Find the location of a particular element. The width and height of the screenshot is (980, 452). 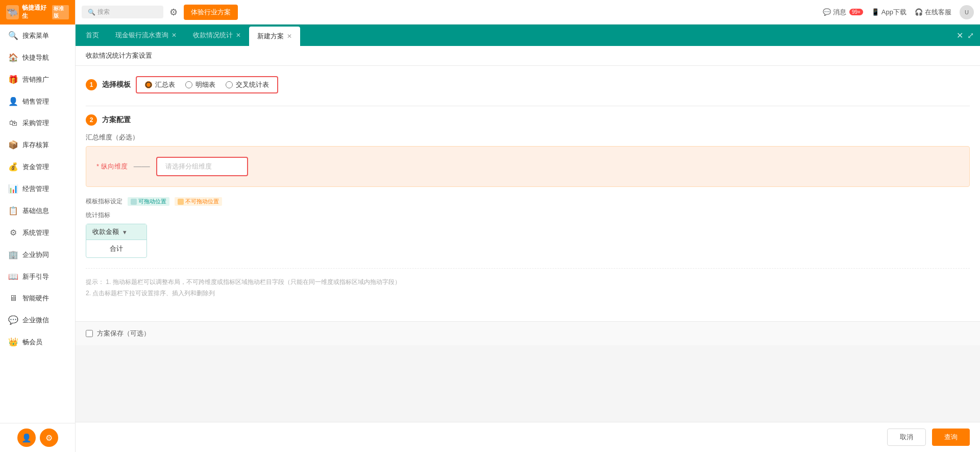

sidebar-item-hardware: 🖥 智能硬件 is located at coordinates (38, 298).